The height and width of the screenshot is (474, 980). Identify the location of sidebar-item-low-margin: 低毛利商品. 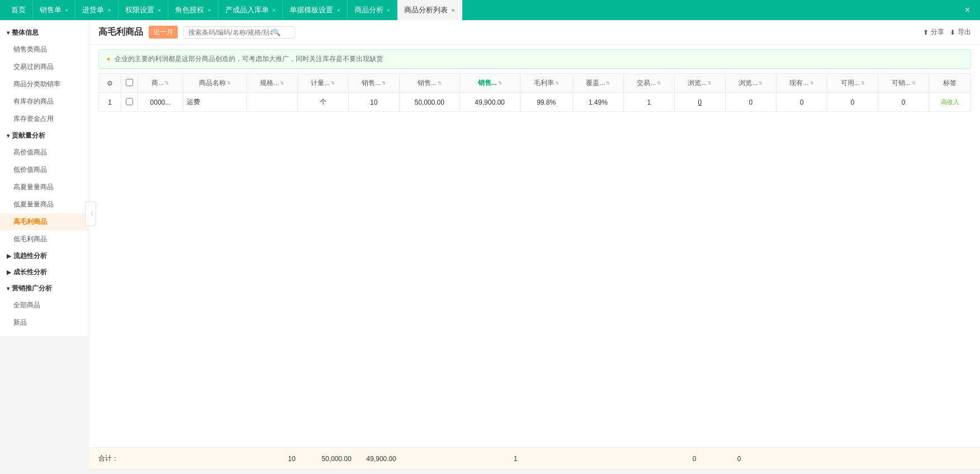
(45, 240).